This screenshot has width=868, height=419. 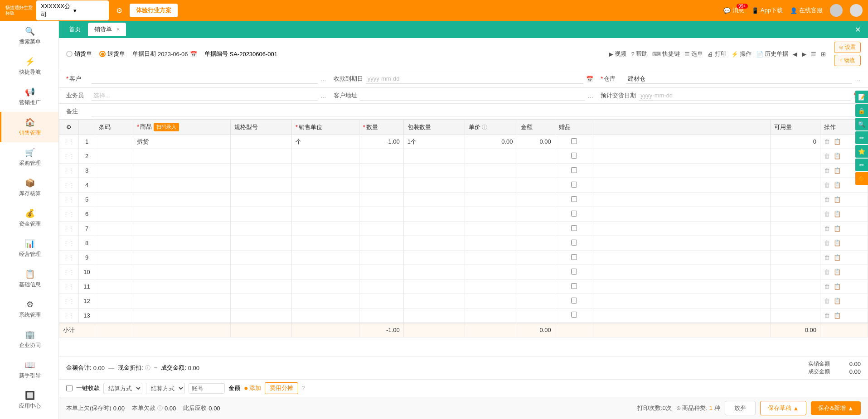 I want to click on save-draft-button: 保存草稿 ▲, so click(x=783, y=408).